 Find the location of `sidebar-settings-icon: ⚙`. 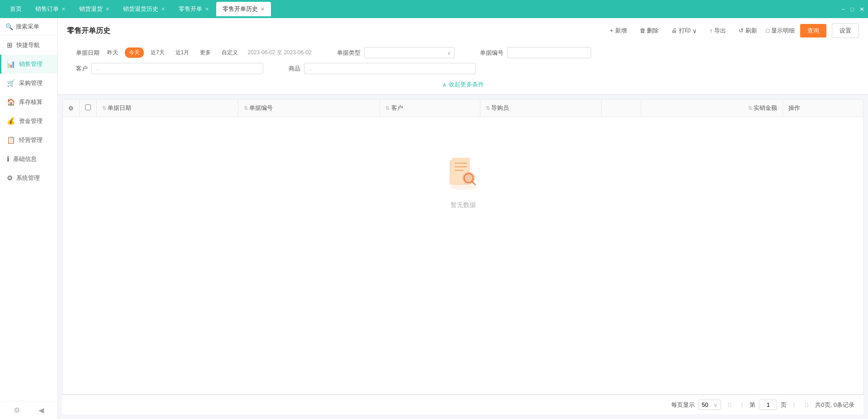

sidebar-settings-icon: ⚙ is located at coordinates (17, 410).